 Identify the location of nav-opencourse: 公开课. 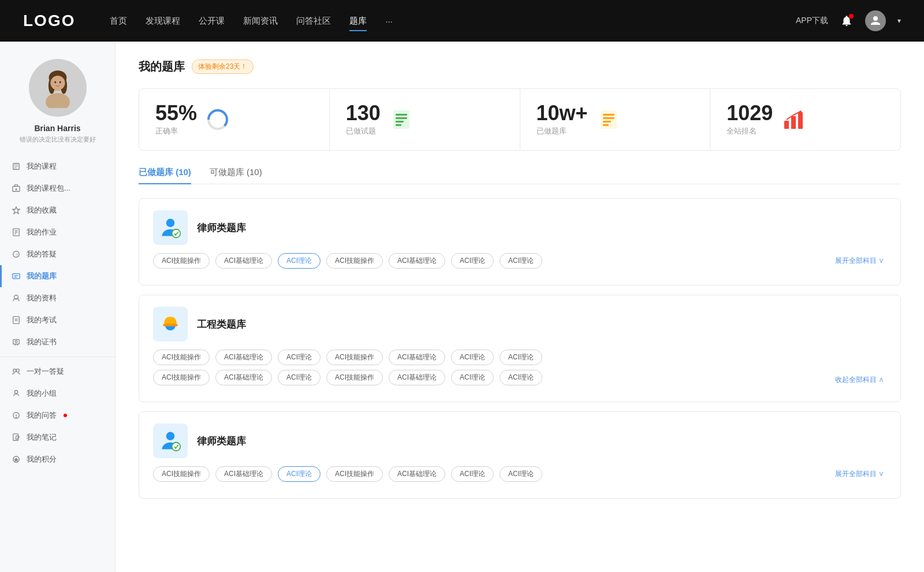
(211, 21).